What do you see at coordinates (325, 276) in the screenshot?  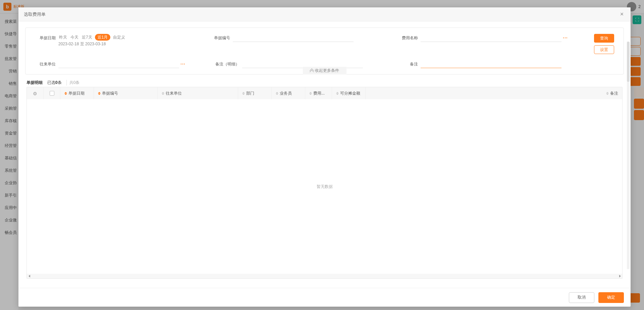 I see `horizontal-scrollbar` at bounding box center [325, 276].